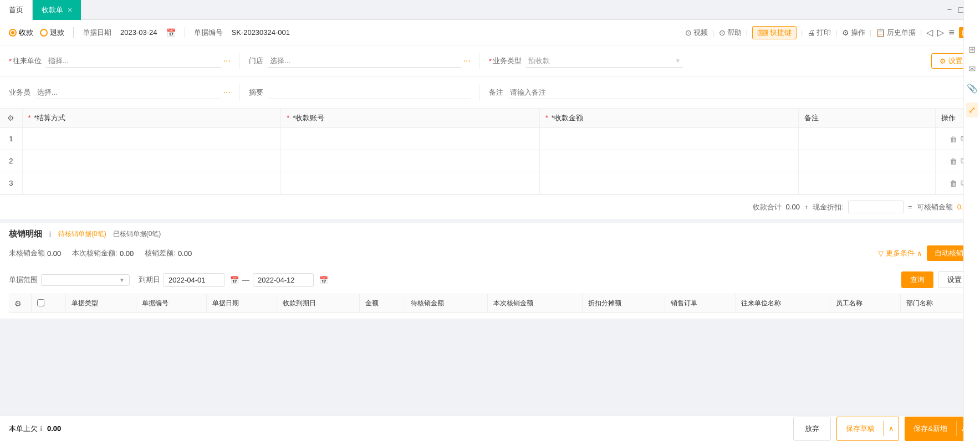  Describe the element at coordinates (324, 280) in the screenshot. I see `calendar-to-icon: 📅` at that location.